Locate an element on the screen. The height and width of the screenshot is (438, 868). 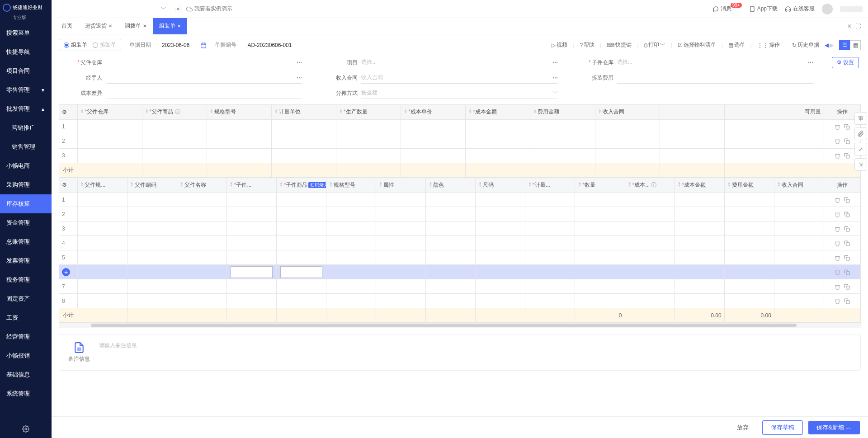
sidebar-item: 资金管理 is located at coordinates (26, 223).